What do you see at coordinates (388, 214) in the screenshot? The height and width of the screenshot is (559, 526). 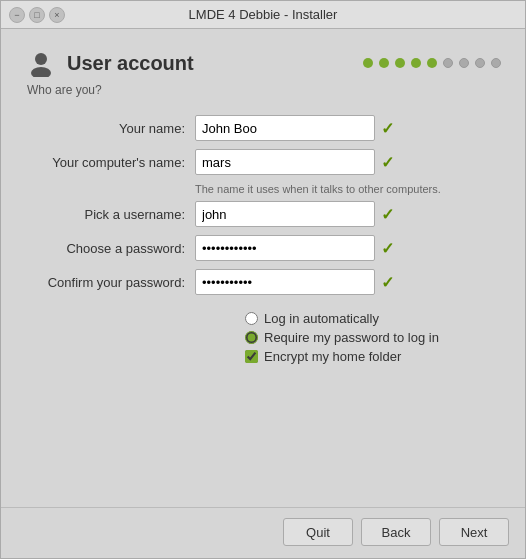 I see `username-check-icon: ✓` at bounding box center [388, 214].